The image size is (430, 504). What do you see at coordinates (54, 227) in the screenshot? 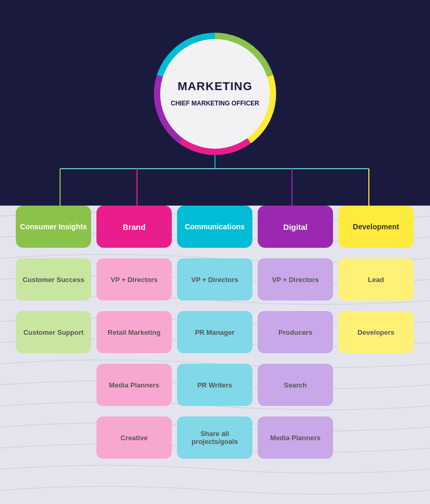
I see `dept-consumer: Consumer Insights` at bounding box center [54, 227].